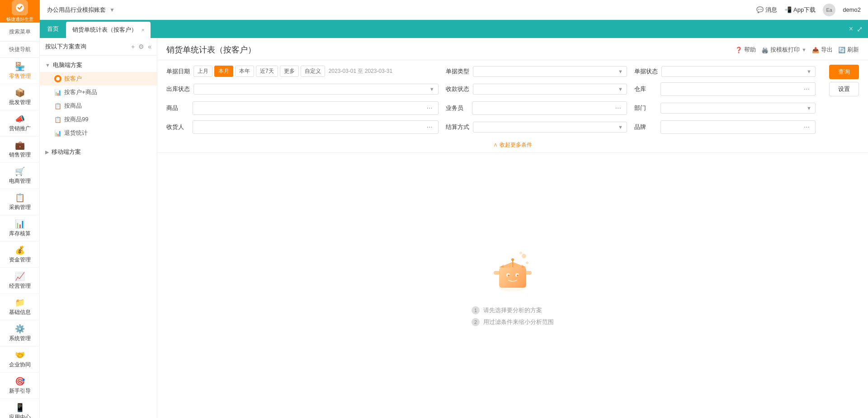 The width and height of the screenshot is (868, 418). What do you see at coordinates (767, 10) in the screenshot?
I see `message-btn: 💬 消息` at bounding box center [767, 10].